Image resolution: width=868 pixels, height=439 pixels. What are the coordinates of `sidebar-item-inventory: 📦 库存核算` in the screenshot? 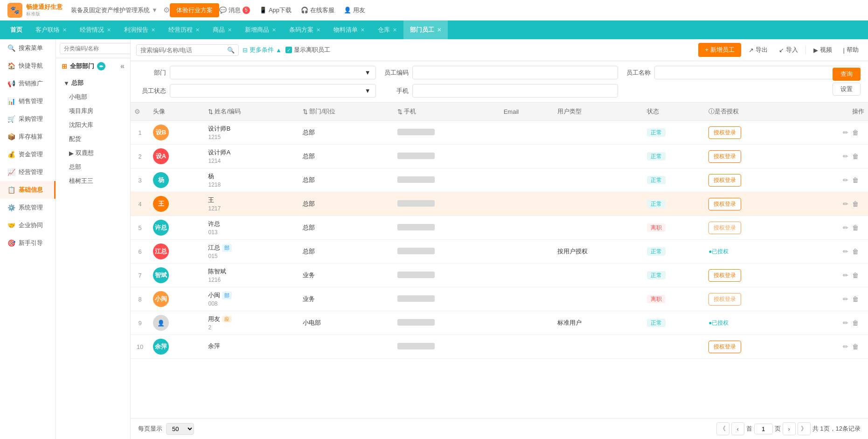 It's located at (28, 137).